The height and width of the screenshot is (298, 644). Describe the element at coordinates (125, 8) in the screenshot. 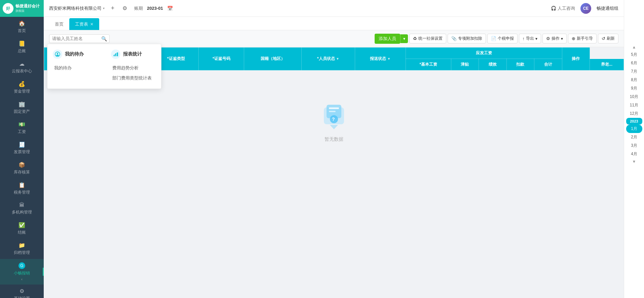

I see `settings-button: ⚙` at that location.